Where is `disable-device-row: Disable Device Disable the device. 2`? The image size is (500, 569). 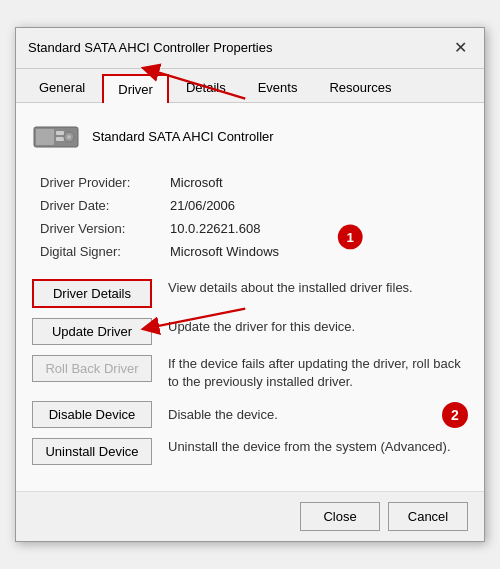
disable-device-row: Disable Device Disable the device. 2 is located at coordinates (250, 414).